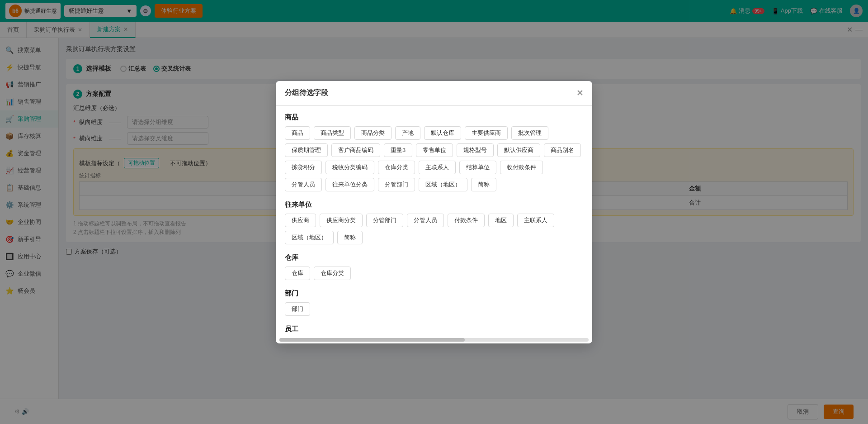 The image size is (868, 424). What do you see at coordinates (356, 150) in the screenshot?
I see `field-tag-customer-code: 客户商品编码` at bounding box center [356, 150].